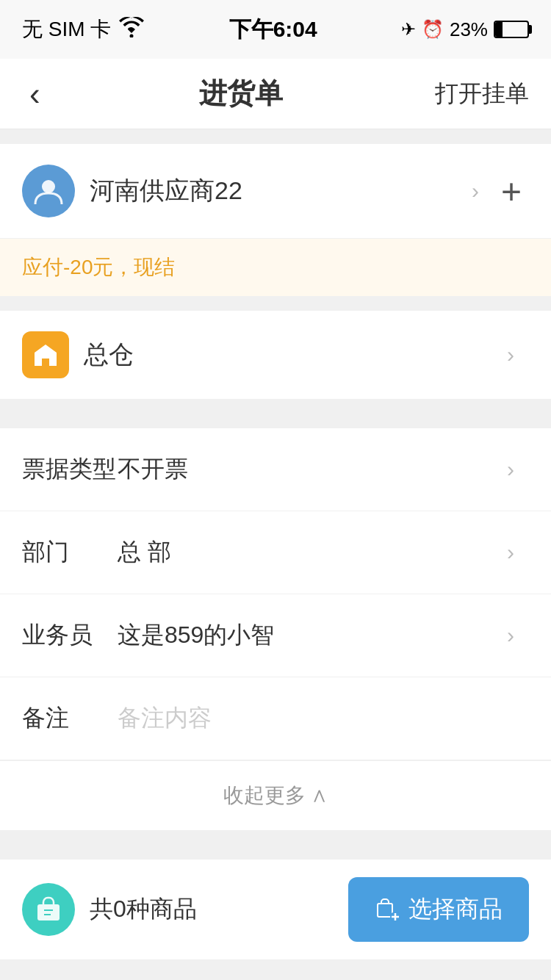 The image size is (551, 980). What do you see at coordinates (439, 909) in the screenshot?
I see `select-product-button: 选择商品` at bounding box center [439, 909].